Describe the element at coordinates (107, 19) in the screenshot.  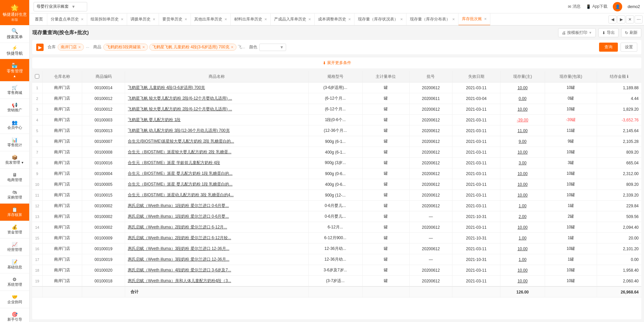
I see `tab-zuchaihe: 组装拆卸单历史 ✕` at that location.